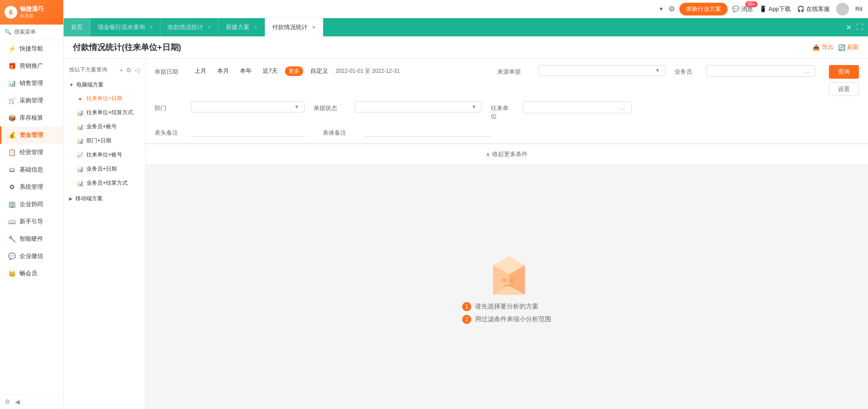 The image size is (868, 409). I want to click on bill-status-select: ▼, so click(418, 107).